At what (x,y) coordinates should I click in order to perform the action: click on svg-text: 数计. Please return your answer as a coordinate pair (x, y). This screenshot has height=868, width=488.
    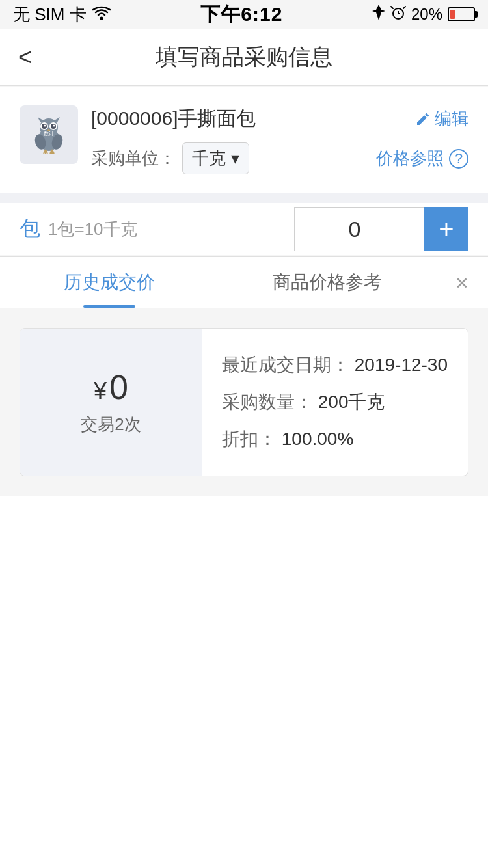
    Looking at the image, I should click on (49, 134).